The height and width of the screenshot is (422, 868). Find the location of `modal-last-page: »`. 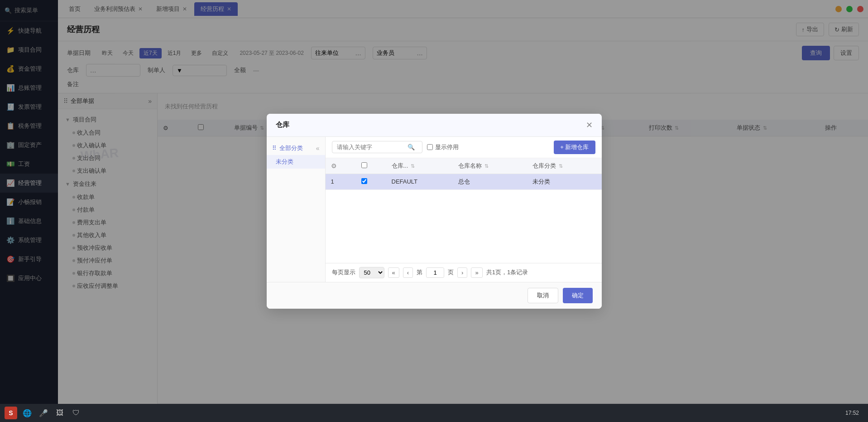

modal-last-page: » is located at coordinates (476, 273).